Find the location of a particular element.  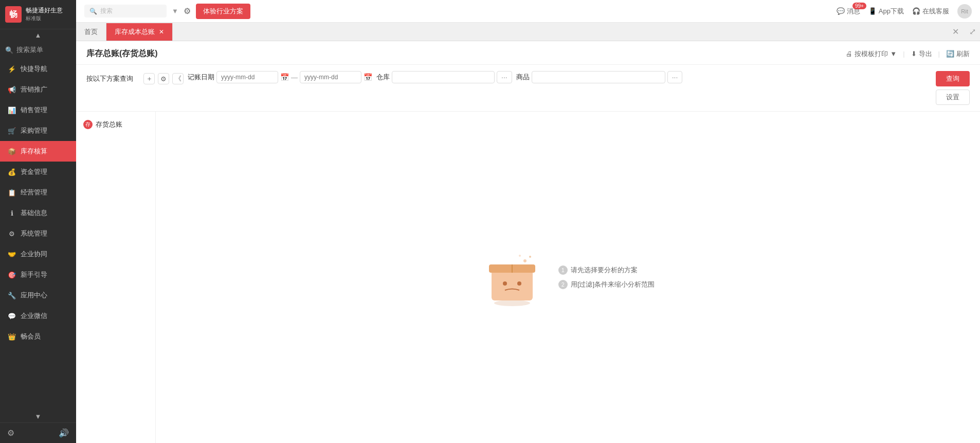

filter-right-btns: 查询 设置 is located at coordinates (953, 88).